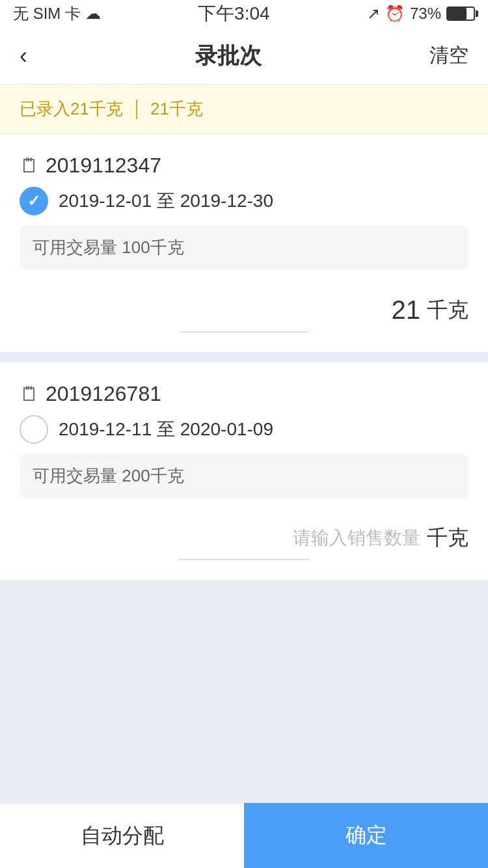 The height and width of the screenshot is (868, 488). What do you see at coordinates (244, 318) in the screenshot?
I see `batch-1-quantity-wrapper: 21 千克` at bounding box center [244, 318].